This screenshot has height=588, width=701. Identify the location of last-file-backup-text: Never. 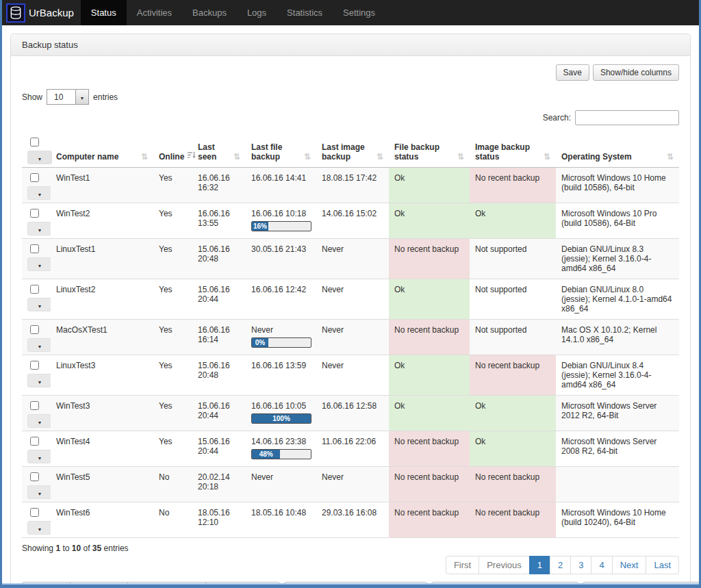
(262, 330).